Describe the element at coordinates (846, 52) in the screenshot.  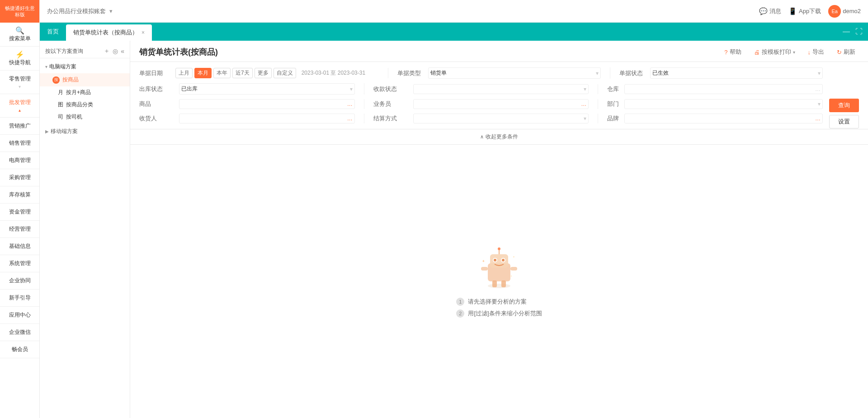
I see `refresh-btn: ↻ 刷新` at that location.